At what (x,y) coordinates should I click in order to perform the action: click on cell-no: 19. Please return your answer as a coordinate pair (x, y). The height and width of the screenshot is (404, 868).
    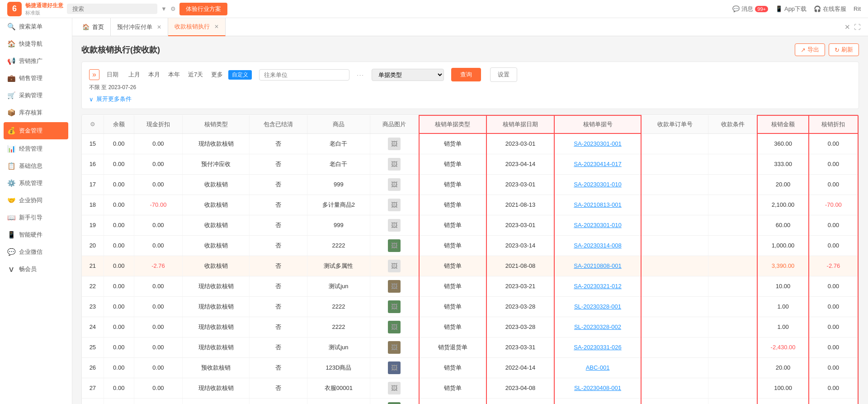
    Looking at the image, I should click on (93, 225).